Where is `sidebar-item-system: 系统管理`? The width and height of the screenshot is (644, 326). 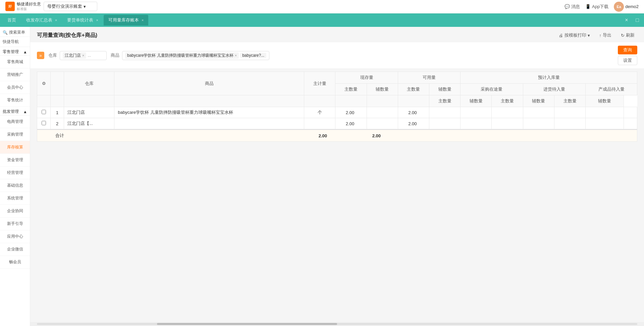
sidebar-item-system: 系统管理 is located at coordinates (15, 198).